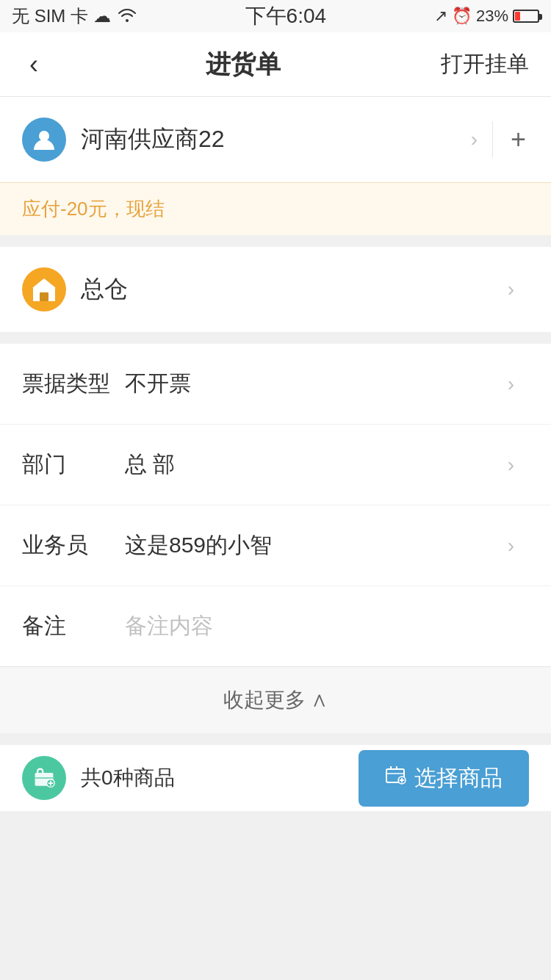 This screenshot has width=551, height=980. Describe the element at coordinates (66, 383) in the screenshot. I see `invoice-type-label: 票据类型` at that location.